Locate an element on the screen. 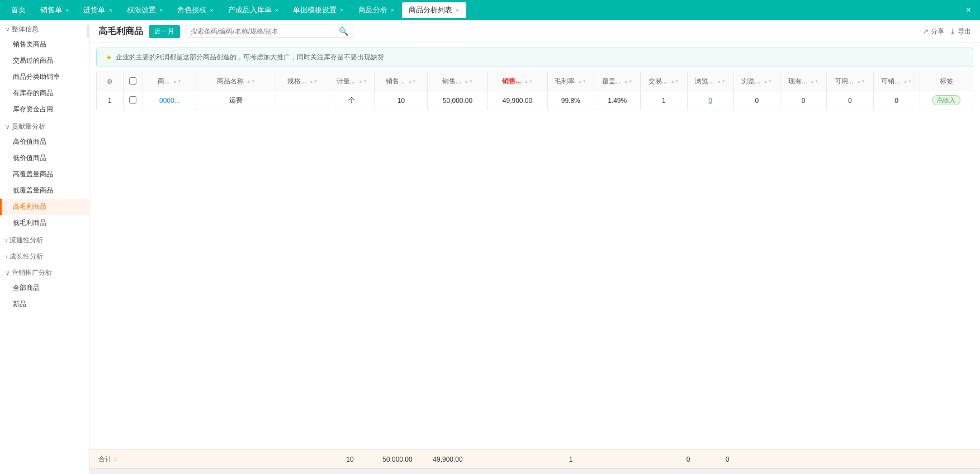  sidebar-collapse-button: « is located at coordinates (88, 31).